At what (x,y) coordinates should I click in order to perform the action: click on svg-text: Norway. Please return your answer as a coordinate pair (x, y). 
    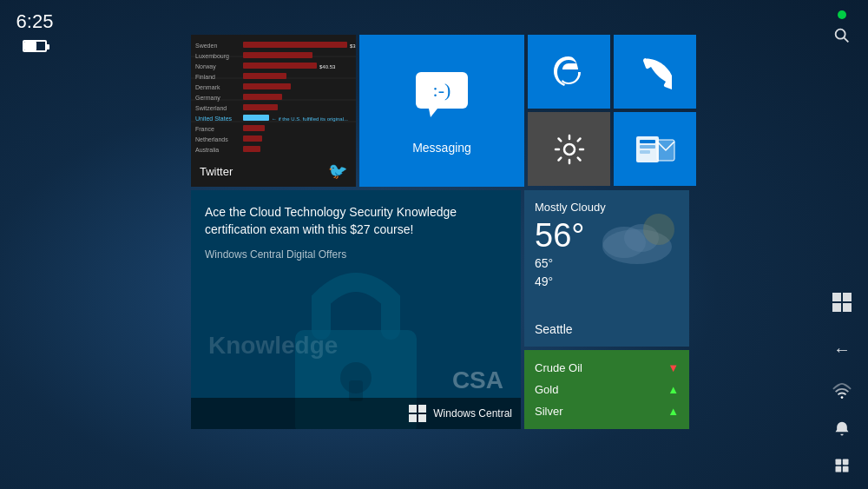
    Looking at the image, I should click on (206, 67).